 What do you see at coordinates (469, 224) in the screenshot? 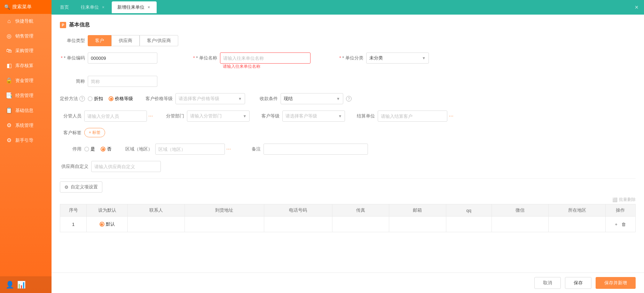
I see `qq-input` at bounding box center [469, 224].